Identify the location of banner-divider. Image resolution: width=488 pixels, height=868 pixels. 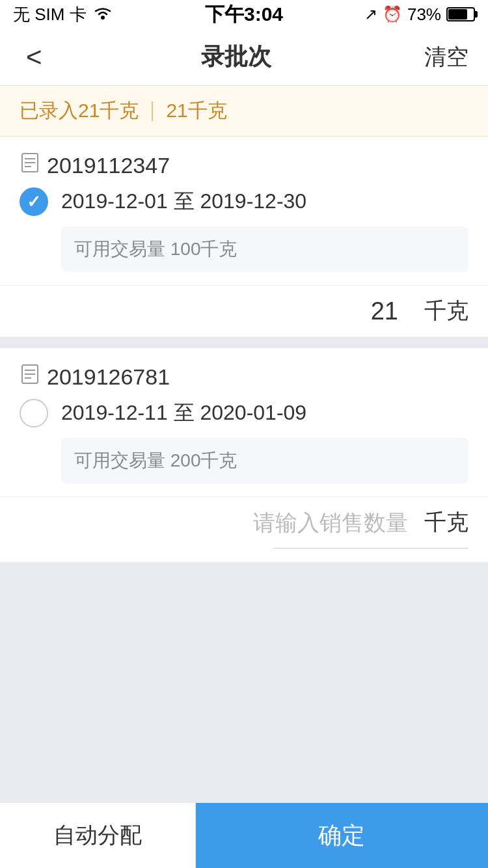
(152, 111).